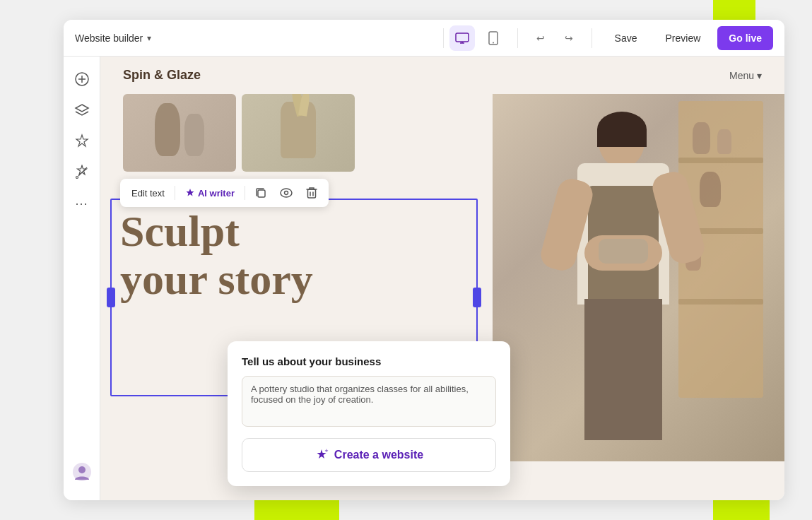 The width and height of the screenshot is (812, 520). What do you see at coordinates (82, 79) in the screenshot?
I see `add-element-btn` at bounding box center [82, 79].